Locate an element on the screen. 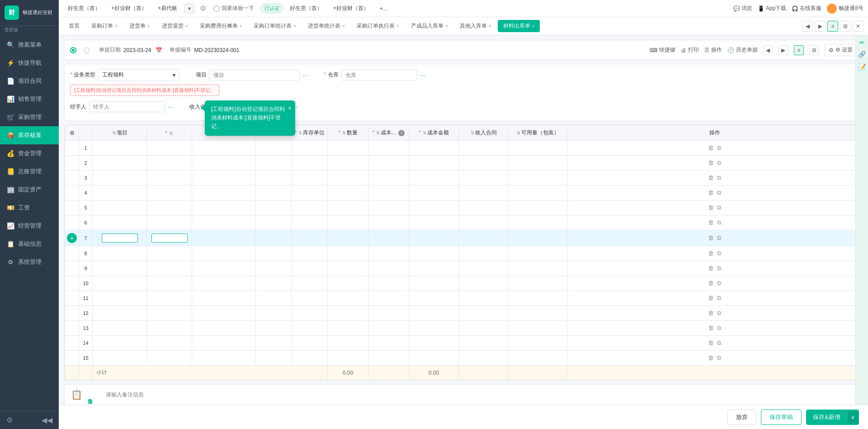  sidebar-item-operations: 📈 经营管理 is located at coordinates (29, 226).